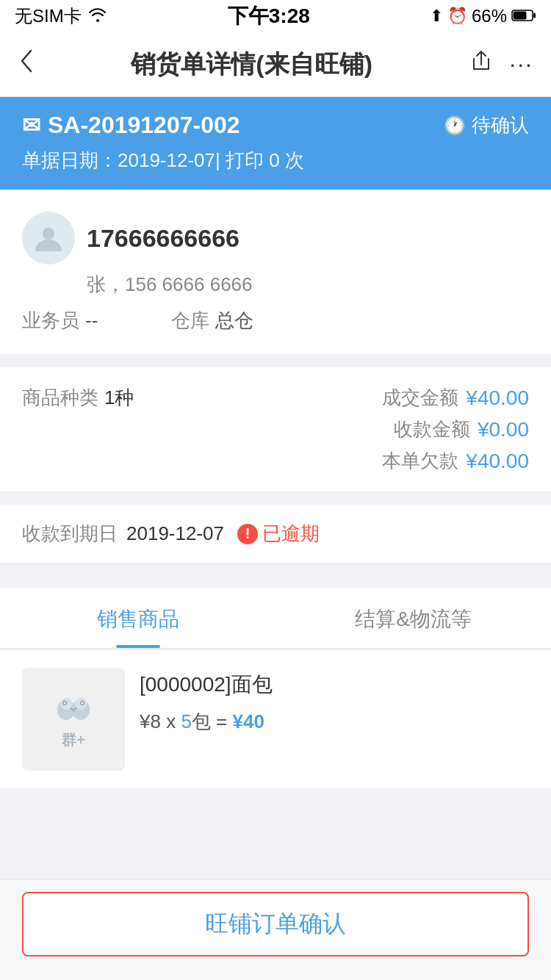 Image resolution: width=551 pixels, height=980 pixels. I want to click on warehouse-value: 总仓, so click(234, 320).